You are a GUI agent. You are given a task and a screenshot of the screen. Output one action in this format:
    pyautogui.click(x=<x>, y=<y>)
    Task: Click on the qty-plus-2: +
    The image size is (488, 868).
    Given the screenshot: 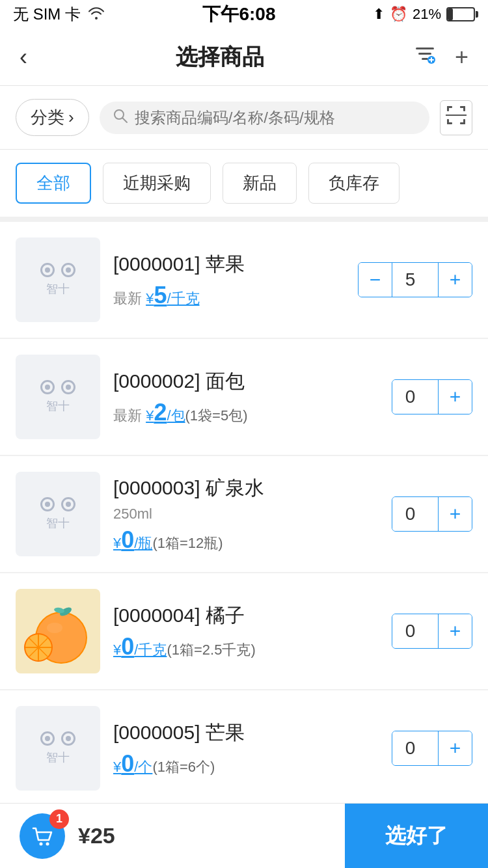 What is the action you would take?
    pyautogui.click(x=455, y=397)
    